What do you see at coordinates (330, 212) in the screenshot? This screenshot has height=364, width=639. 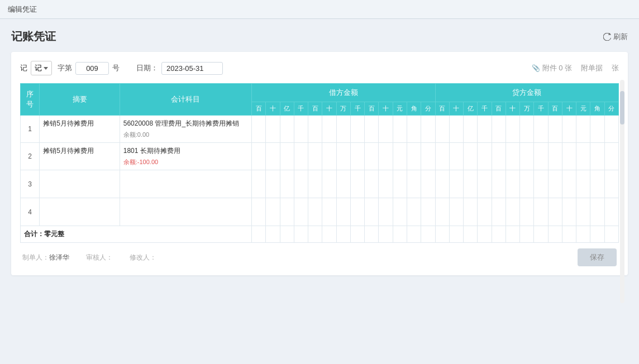 I see `d4-c5` at bounding box center [330, 212].